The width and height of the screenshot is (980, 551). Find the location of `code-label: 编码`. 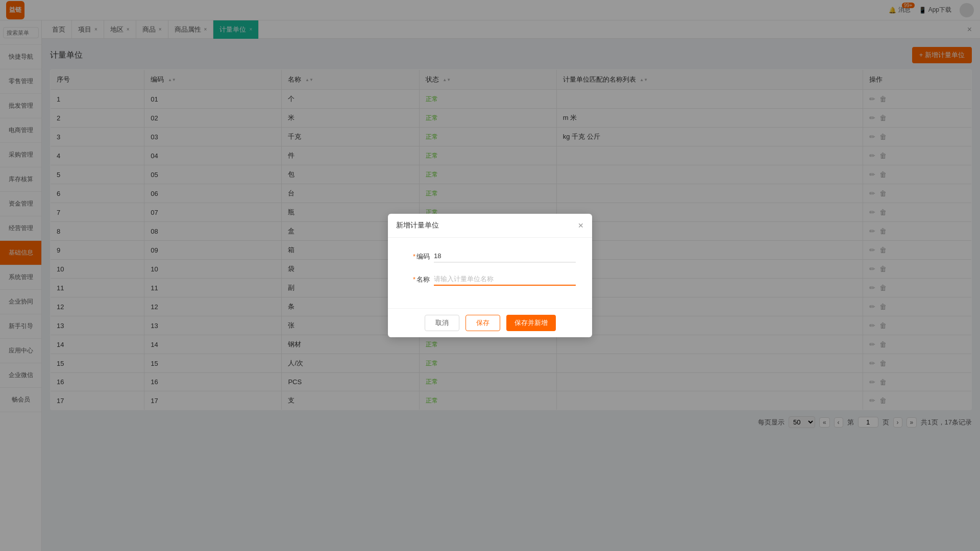

code-label: 编码 is located at coordinates (417, 257).